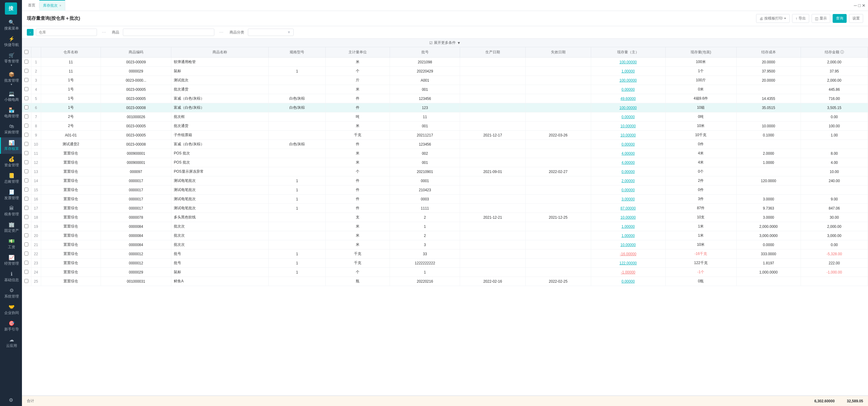  Describe the element at coordinates (53, 5) in the screenshot. I see `tab-inventory-batch: 库存批次 ×` at that location.